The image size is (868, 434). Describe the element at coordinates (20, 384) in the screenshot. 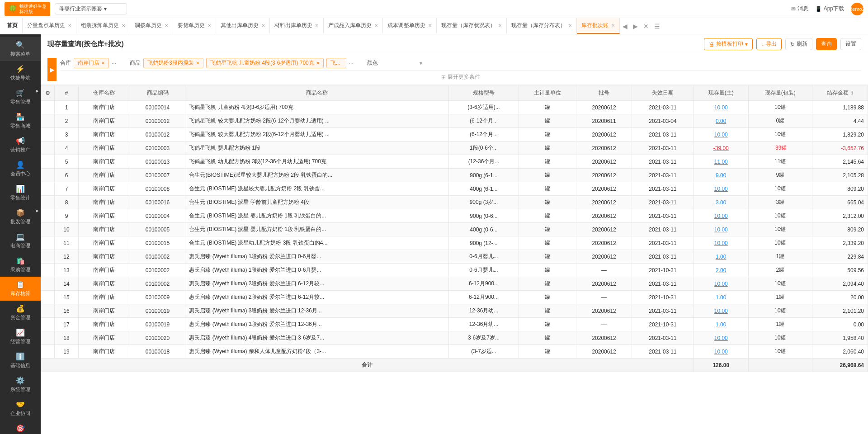

I see `sidebar-item-system: ⚙️ 系统管理` at that location.